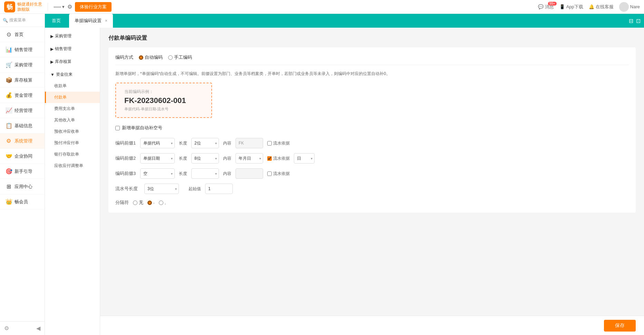 The width and height of the screenshot is (644, 335). Describe the element at coordinates (157, 143) in the screenshot. I see `prefix1-select: 单据代码` at that location.